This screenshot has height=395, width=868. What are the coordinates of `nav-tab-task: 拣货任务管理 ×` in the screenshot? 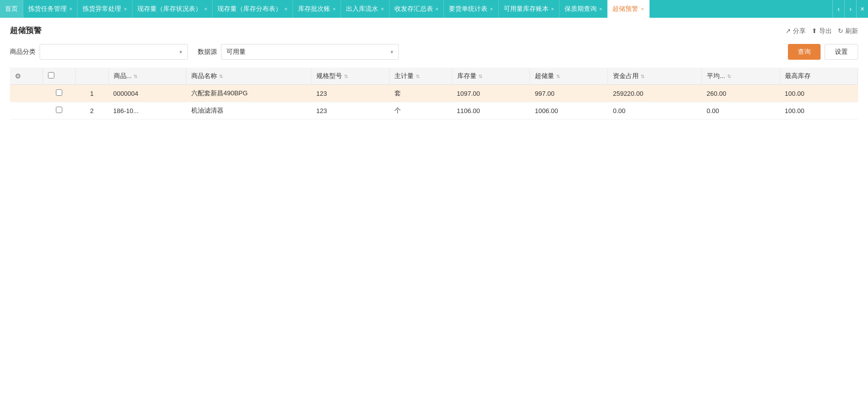 It's located at (50, 9).